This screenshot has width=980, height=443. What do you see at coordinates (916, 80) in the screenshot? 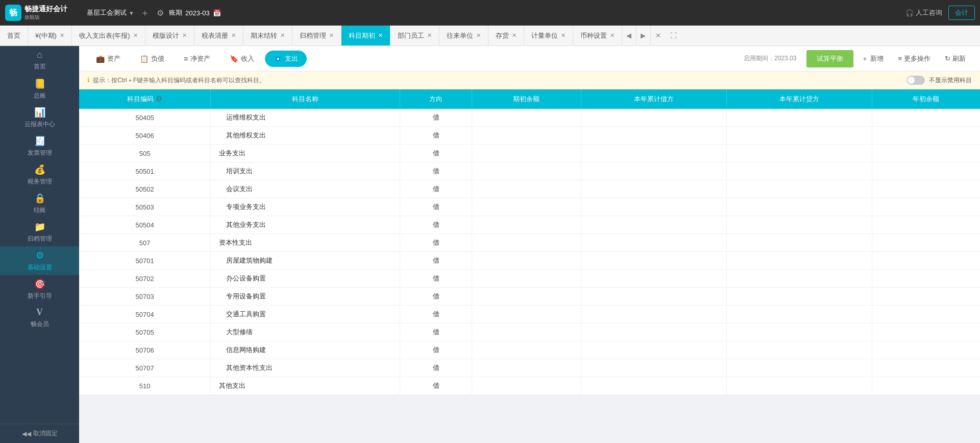
I see `toggle-switch` at bounding box center [916, 80].